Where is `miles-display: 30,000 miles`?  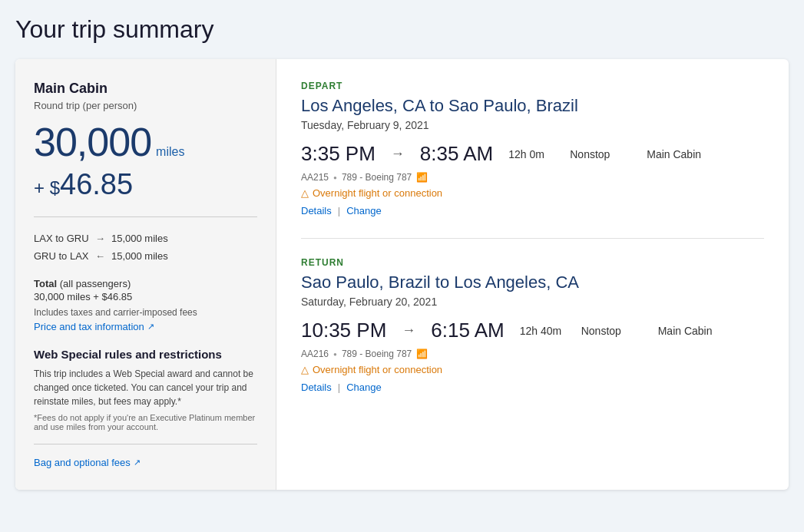 miles-display: 30,000 miles is located at coordinates (146, 142).